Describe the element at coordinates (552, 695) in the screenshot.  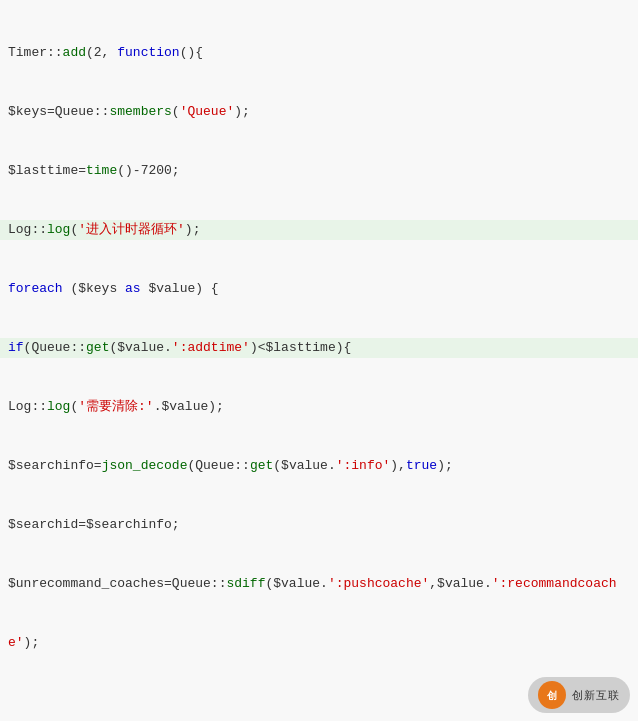
I see `watermark-logo: 创` at that location.